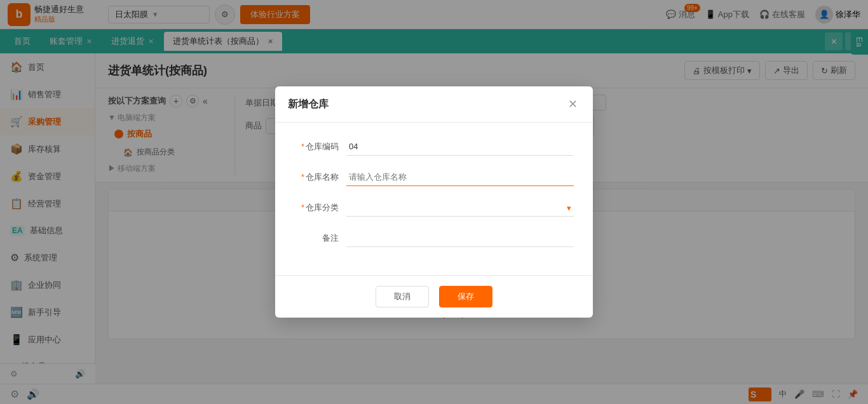 The width and height of the screenshot is (868, 404). What do you see at coordinates (434, 199) in the screenshot?
I see `modal-body: 仓库编码 仓库名称 仓库分类 ▾ 备注` at bounding box center [434, 199].